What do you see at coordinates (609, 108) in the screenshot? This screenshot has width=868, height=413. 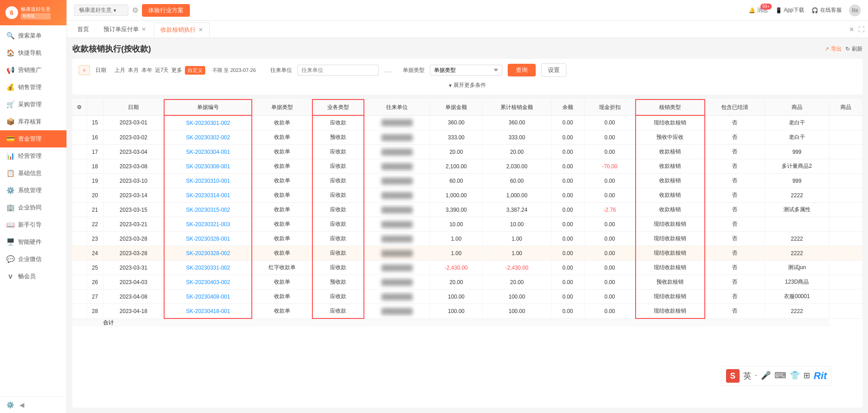 I see `col-cash-discount: 现金折扣` at bounding box center [609, 108].